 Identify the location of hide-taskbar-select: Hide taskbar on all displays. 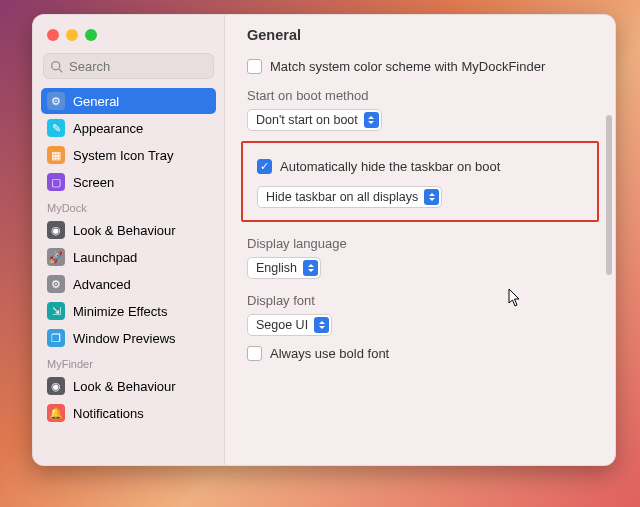
(350, 197).